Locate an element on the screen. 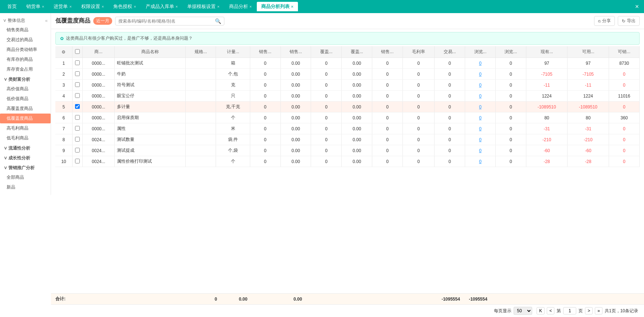  nav-close-permissions: × is located at coordinates (103, 7).